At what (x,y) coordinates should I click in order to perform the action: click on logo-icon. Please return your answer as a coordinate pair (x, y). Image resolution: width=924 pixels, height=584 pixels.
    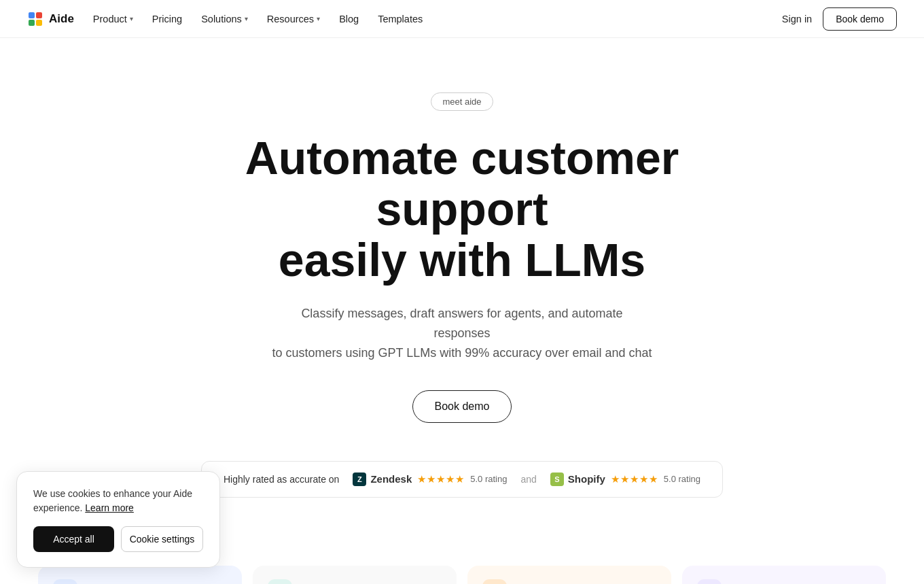
    Looking at the image, I should click on (35, 19).